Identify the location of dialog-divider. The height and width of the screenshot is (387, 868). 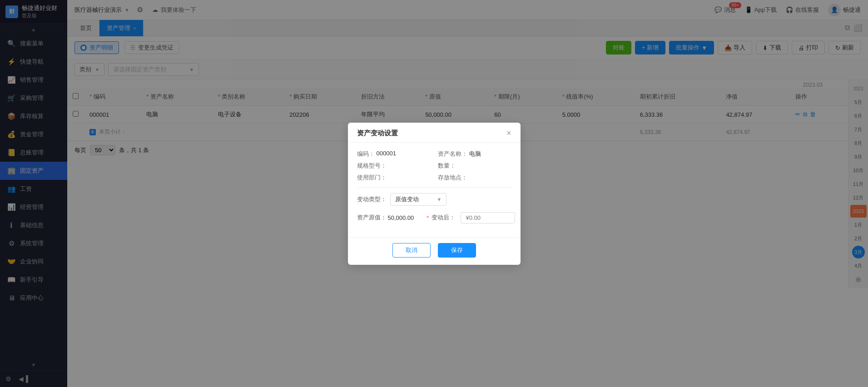
(434, 187).